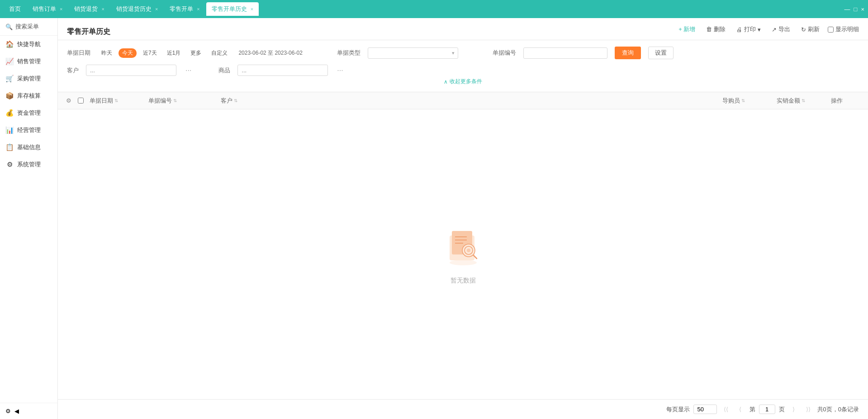 The height and width of the screenshot is (419, 868). Describe the element at coordinates (61, 9) in the screenshot. I see `tab-sales-order-close: ×` at that location.